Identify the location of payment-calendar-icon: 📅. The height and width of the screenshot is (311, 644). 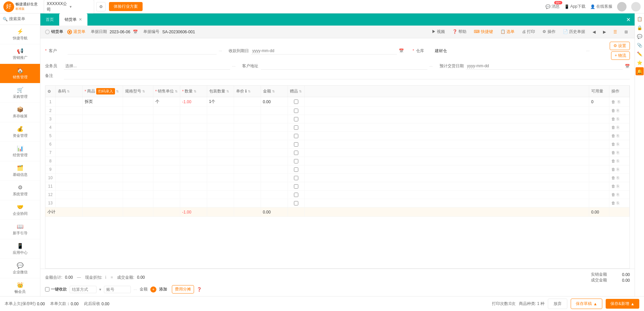
(402, 51).